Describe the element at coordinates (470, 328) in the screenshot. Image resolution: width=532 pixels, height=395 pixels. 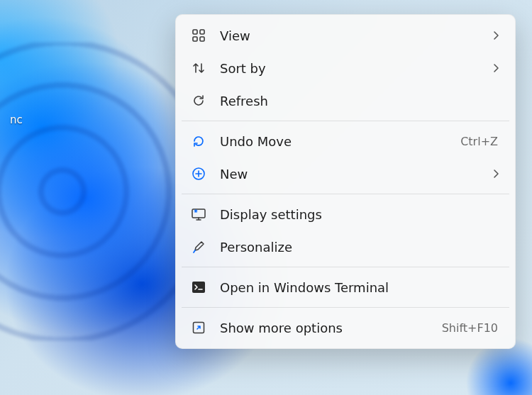
I see `menu-item-shortcut: Shift+F10` at that location.